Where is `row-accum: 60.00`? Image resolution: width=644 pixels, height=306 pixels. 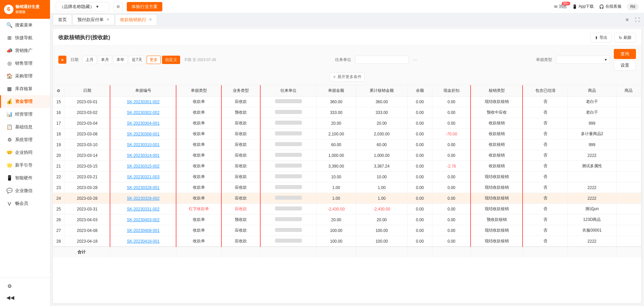 row-accum: 60.00 is located at coordinates (382, 145).